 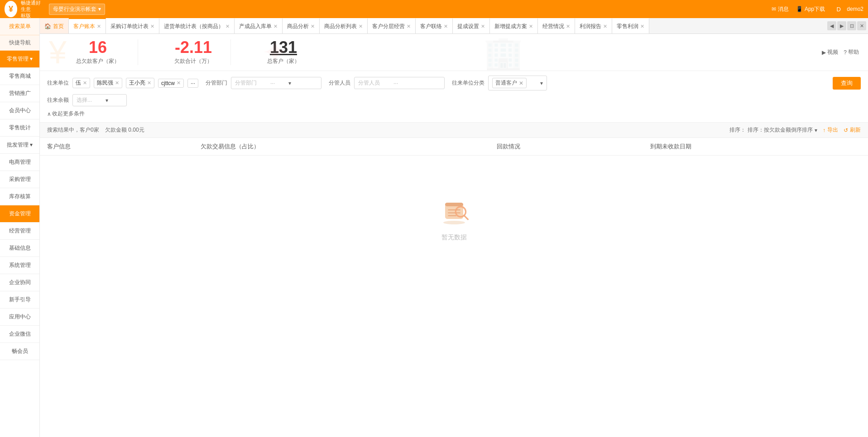 What do you see at coordinates (408, 26) in the screenshot?
I see `tab-close-customer-tiering: ✕` at bounding box center [408, 26].